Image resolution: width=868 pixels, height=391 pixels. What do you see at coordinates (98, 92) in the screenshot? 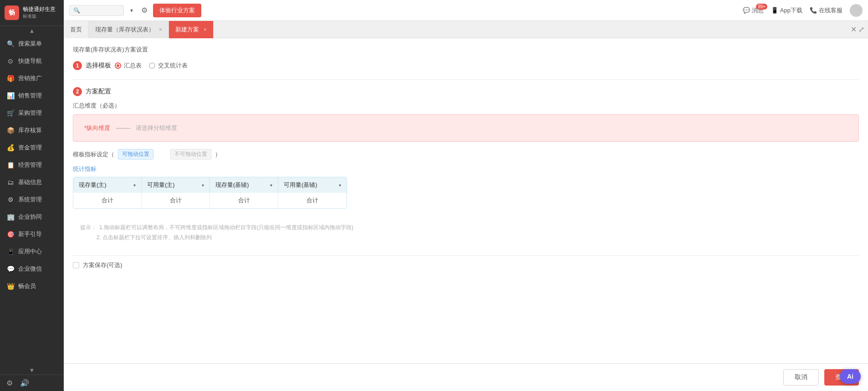
I see `step2-title: 方案配置` at bounding box center [98, 92].